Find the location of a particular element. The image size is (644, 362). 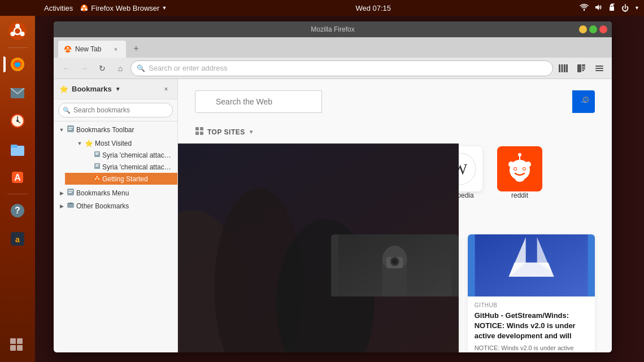

titlebar: Mozilla Firefox _ □ × is located at coordinates (333, 29).